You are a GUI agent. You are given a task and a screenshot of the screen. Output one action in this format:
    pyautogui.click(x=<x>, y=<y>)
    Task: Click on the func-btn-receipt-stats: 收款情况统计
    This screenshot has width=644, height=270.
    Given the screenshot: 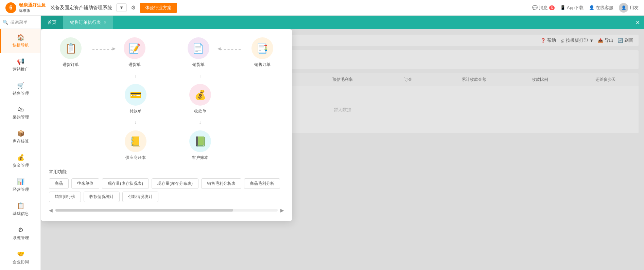 What is the action you would take?
    pyautogui.click(x=102, y=197)
    